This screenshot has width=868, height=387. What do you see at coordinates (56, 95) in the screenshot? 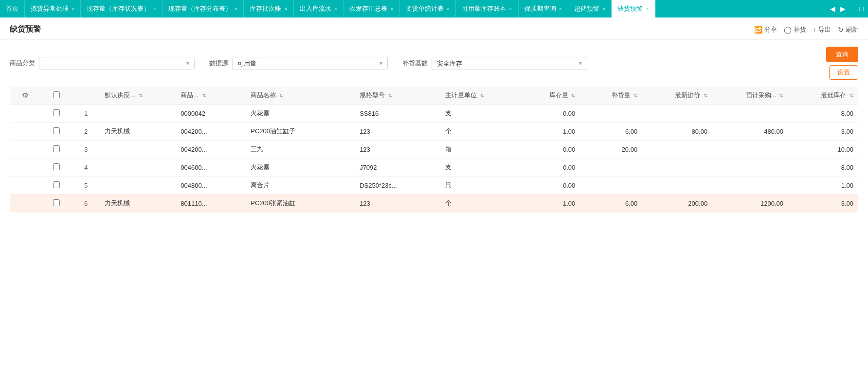
I see `select-all-checkbox` at bounding box center [56, 95].